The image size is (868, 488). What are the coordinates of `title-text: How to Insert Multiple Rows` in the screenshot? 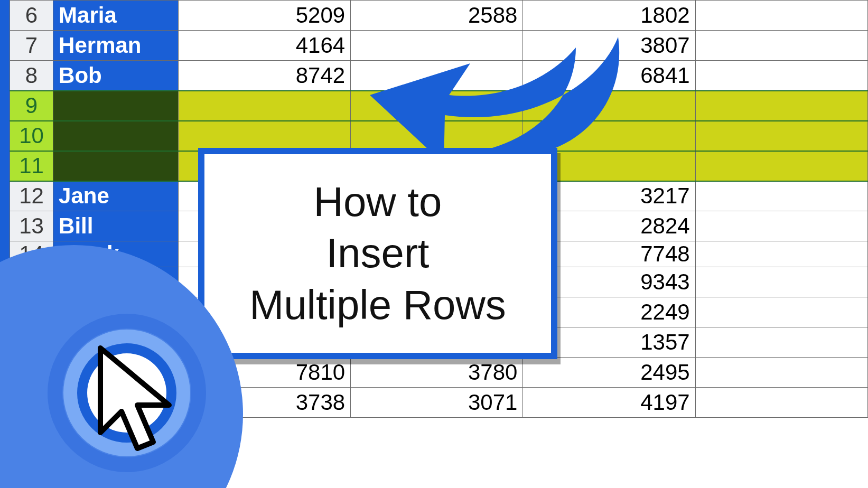 It's located at (377, 254).